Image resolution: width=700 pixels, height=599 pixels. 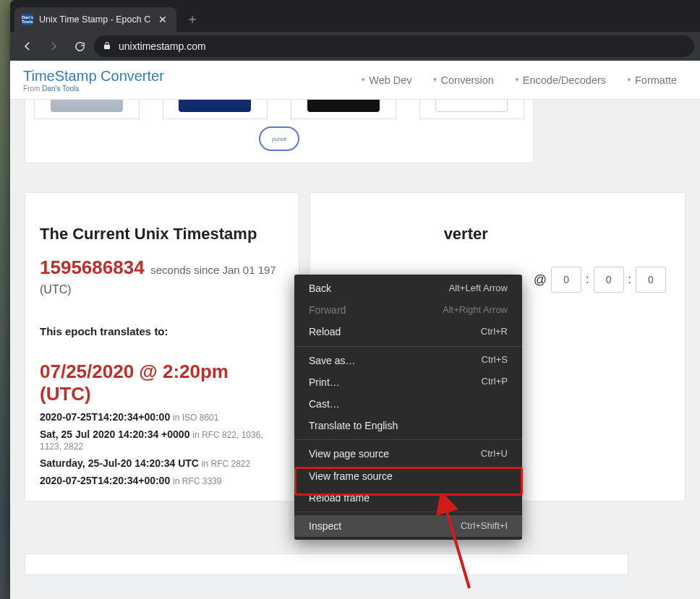 What do you see at coordinates (94, 80) in the screenshot?
I see `brand: TimeStamp Converter From Dan's Tools` at bounding box center [94, 80].